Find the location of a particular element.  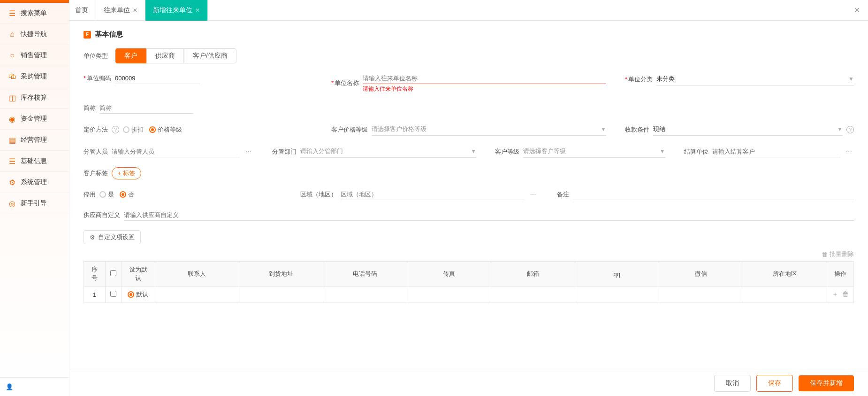

row-contact is located at coordinates (197, 295).